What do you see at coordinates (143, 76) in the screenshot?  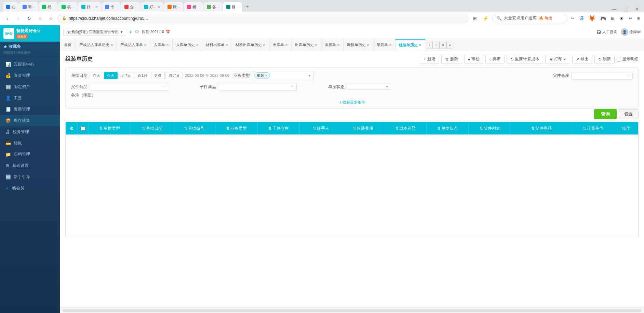 I see `date-btn-1month: 近1月` at bounding box center [143, 76].